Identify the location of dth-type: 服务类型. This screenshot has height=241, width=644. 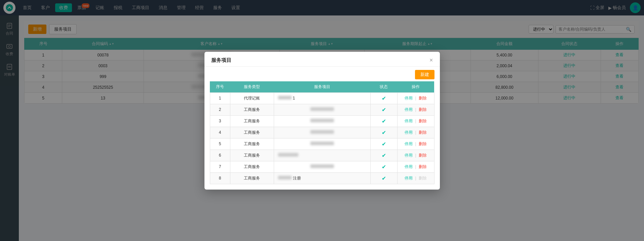
(252, 87).